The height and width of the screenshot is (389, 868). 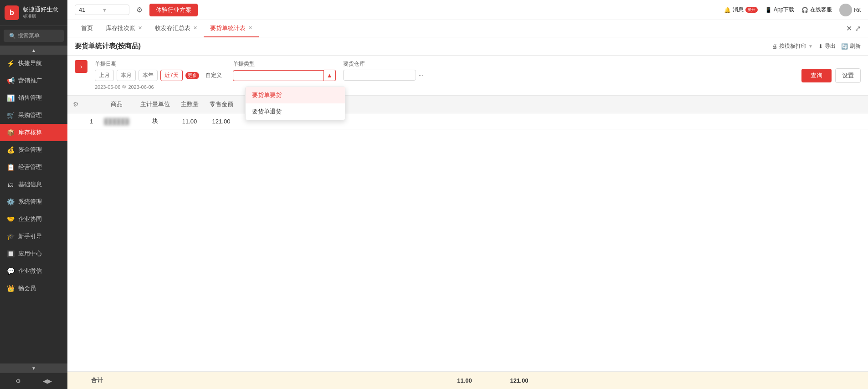 I want to click on filter-actions: 查询 设置, so click(x=831, y=76).